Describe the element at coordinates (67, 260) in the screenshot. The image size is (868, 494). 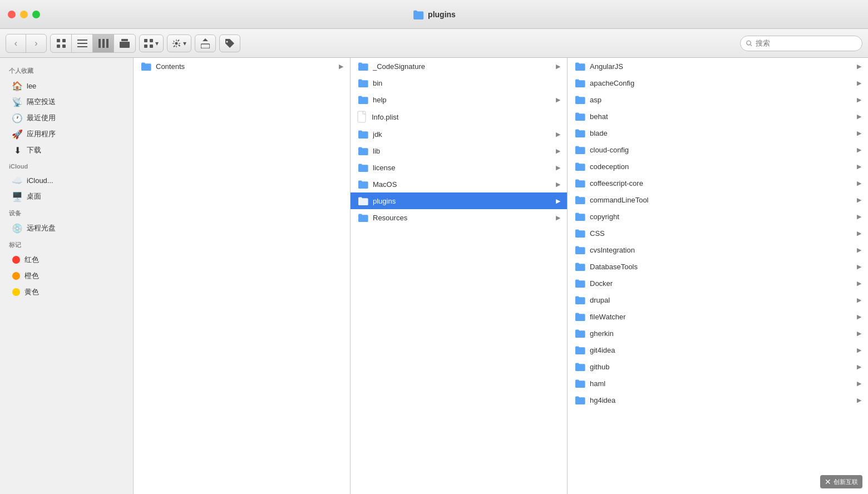
I see `sidebar-item-tag-red: 红色` at that location.